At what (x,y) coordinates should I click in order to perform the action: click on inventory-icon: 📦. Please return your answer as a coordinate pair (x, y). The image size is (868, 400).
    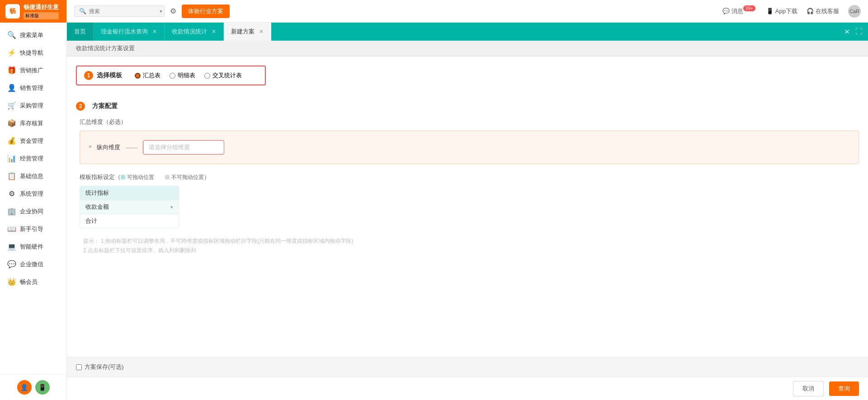
    Looking at the image, I should click on (12, 123).